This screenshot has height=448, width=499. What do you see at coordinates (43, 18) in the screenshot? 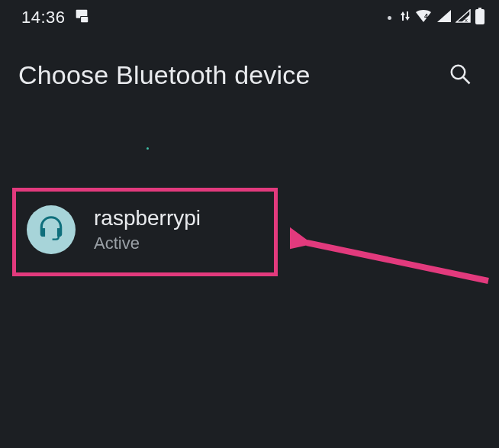
I see `status-time: 14:36` at bounding box center [43, 18].